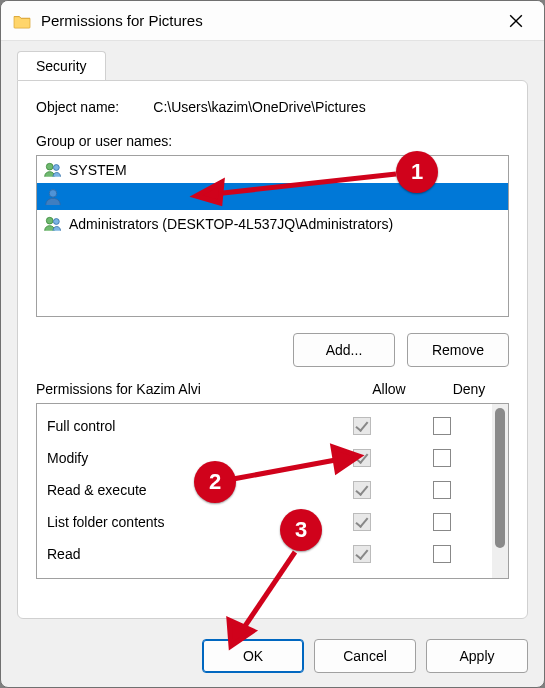  I want to click on user-buttons-row: Add... Remove, so click(272, 350).